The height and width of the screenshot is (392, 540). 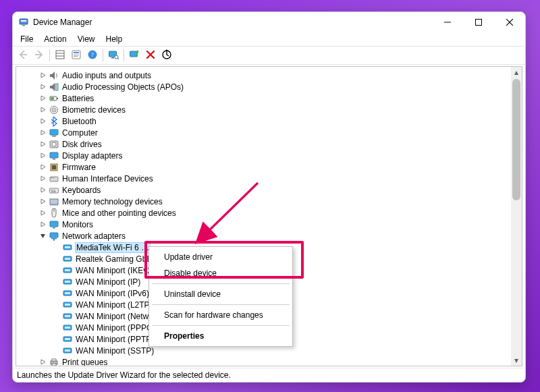 What do you see at coordinates (263, 144) in the screenshot?
I see `tree-category: Disk drives` at bounding box center [263, 144].